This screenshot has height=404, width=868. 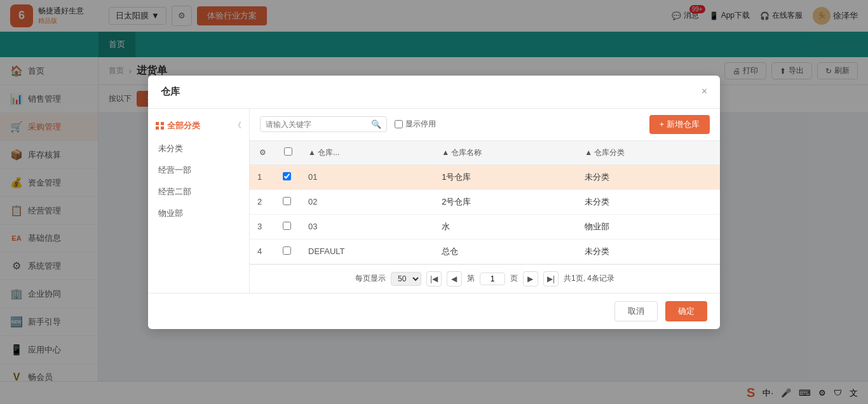 What do you see at coordinates (485, 226) in the screenshot?
I see `table-row: 3 03 水 物业部` at bounding box center [485, 226].